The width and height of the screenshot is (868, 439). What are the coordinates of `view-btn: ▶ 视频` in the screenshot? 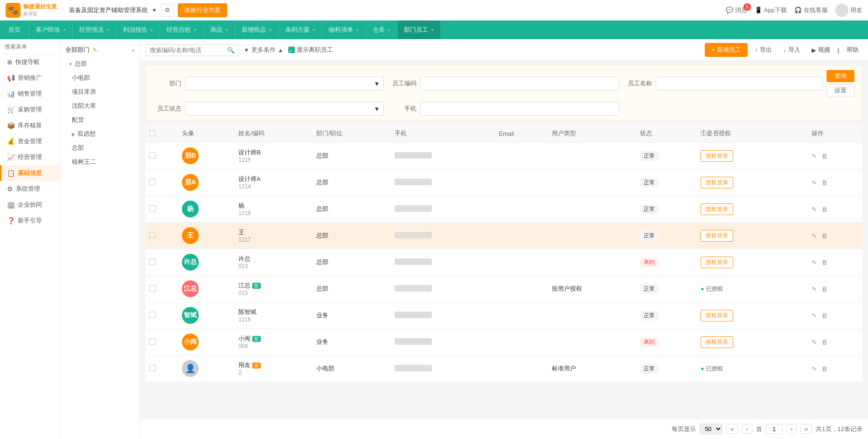 It's located at (821, 50).